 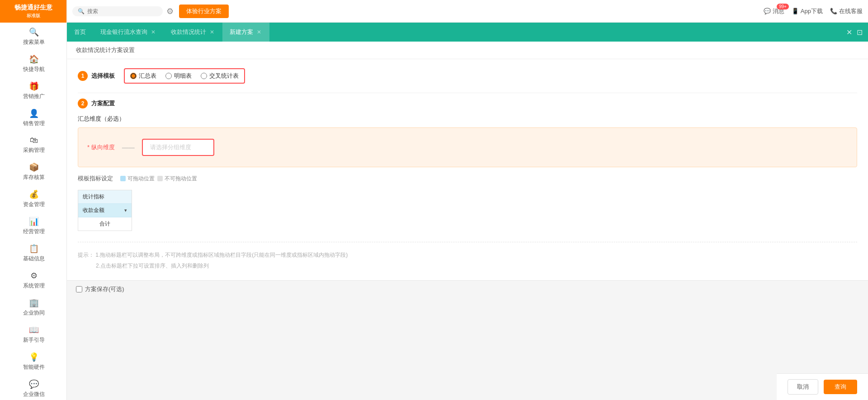 I want to click on sidebar-item-label: 基础信息, so click(x=34, y=259).